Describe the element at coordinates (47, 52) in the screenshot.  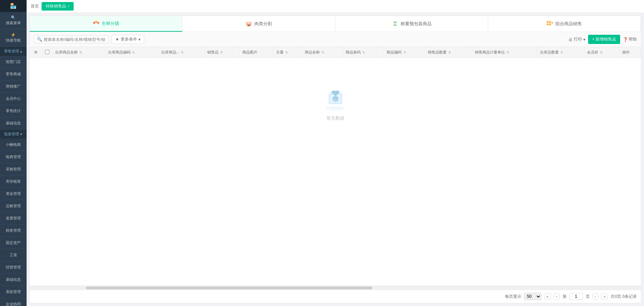
I see `th-checkbox` at that location.